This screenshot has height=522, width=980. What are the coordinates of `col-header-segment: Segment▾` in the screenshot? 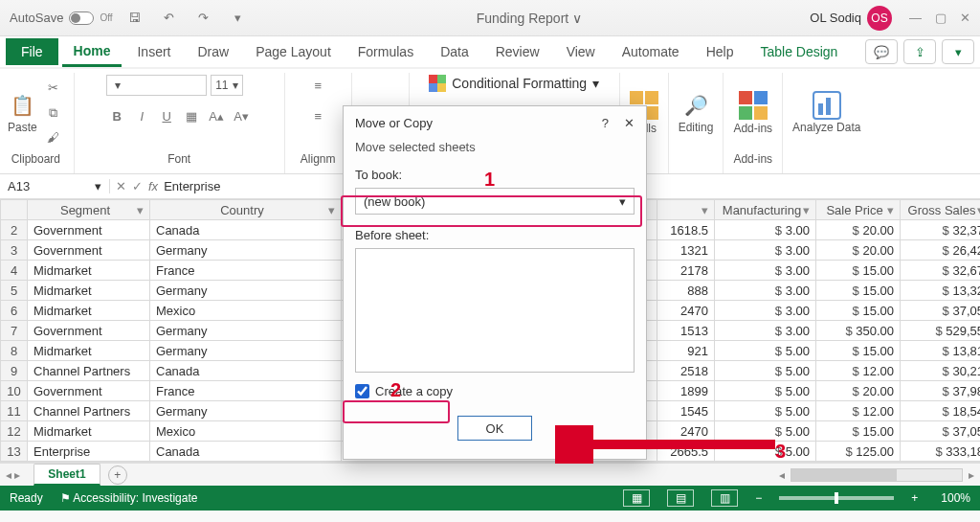 It's located at (89, 211).